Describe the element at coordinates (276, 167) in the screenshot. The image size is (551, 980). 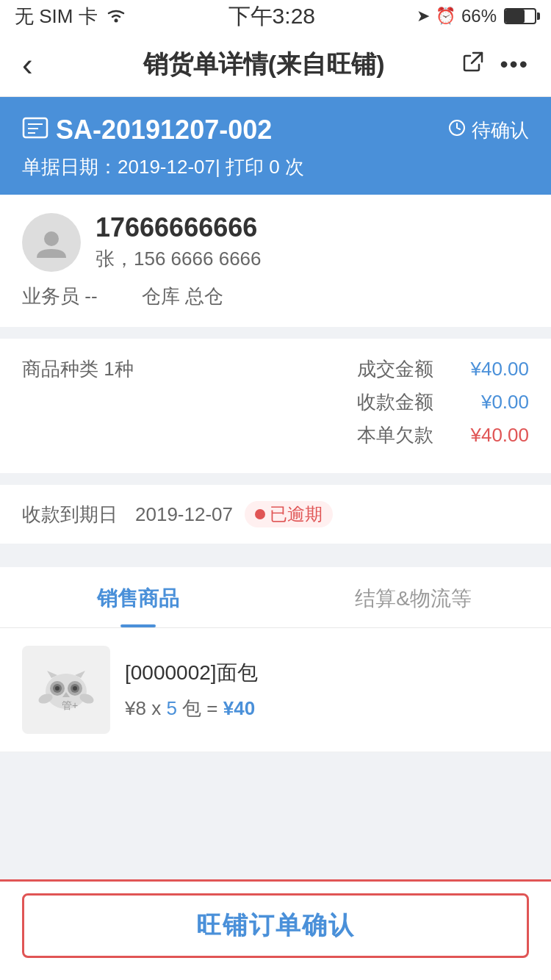
I see `order-date: 单据日期：2019-12-07| 打印 0 次` at that location.